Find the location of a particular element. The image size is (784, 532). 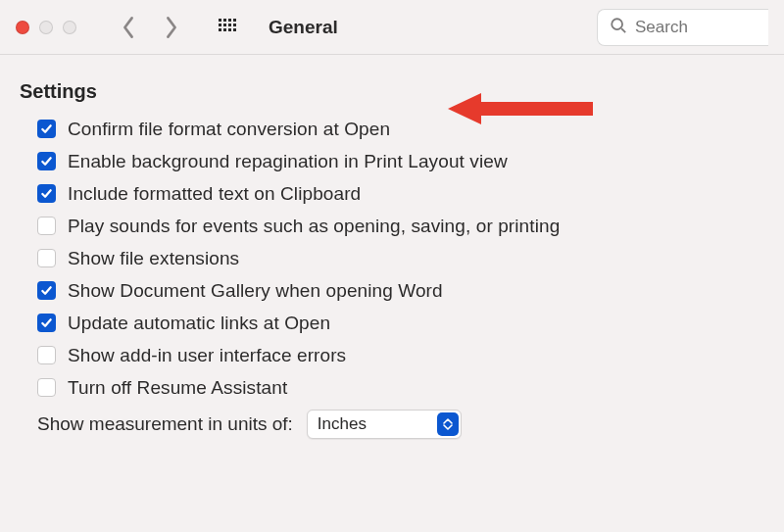

setting-row: Show file extensions is located at coordinates (401, 259).